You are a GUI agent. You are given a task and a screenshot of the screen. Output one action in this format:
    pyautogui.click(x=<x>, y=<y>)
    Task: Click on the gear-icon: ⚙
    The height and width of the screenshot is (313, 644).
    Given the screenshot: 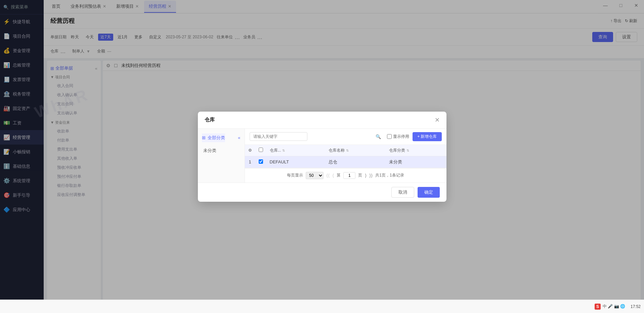 What is the action you would take?
    pyautogui.click(x=250, y=150)
    